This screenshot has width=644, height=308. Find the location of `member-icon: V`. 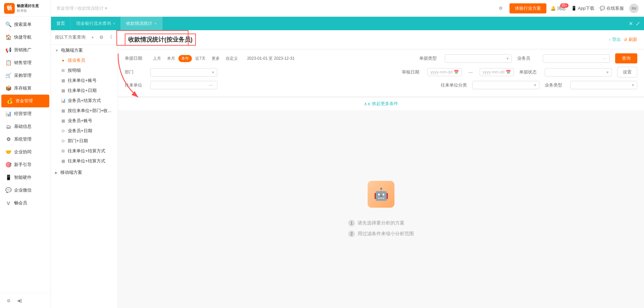

member-icon: V is located at coordinates (8, 203).